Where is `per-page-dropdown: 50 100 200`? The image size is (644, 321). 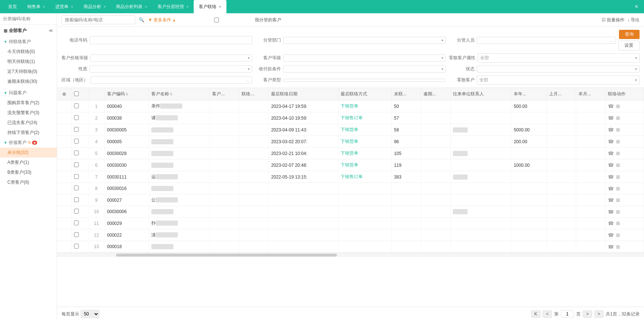
per-page-dropdown: 50 100 200 is located at coordinates (90, 314).